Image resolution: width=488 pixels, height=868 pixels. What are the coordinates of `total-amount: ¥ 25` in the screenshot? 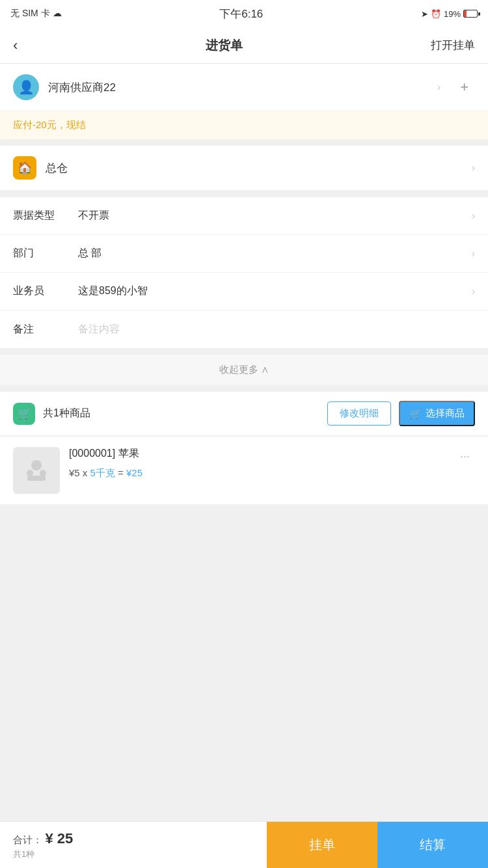 It's located at (59, 838).